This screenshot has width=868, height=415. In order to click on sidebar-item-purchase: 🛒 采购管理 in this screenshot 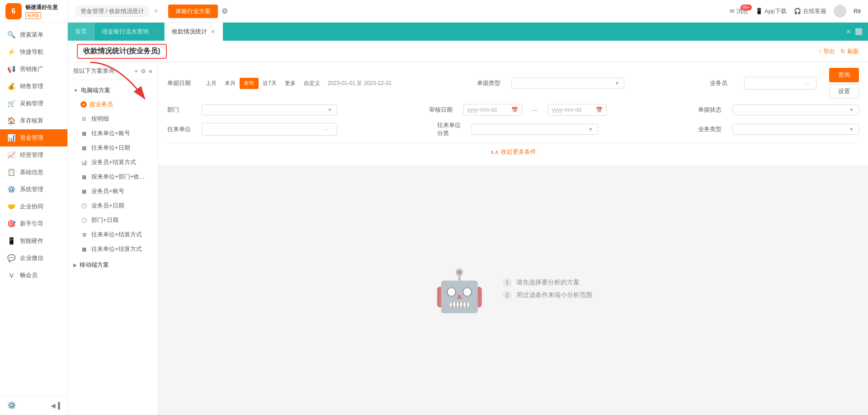, I will do `click(33, 104)`.